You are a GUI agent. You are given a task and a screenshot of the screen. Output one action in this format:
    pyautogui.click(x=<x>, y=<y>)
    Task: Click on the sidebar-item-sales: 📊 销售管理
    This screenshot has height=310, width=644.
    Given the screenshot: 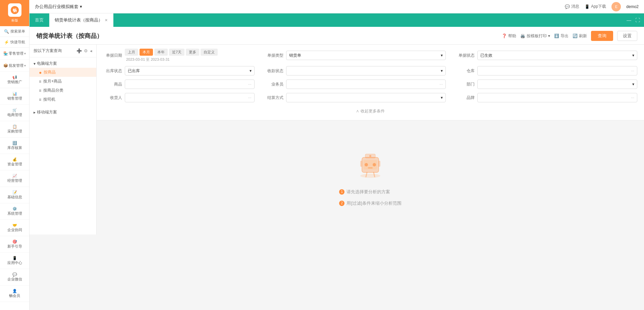 What is the action you would take?
    pyautogui.click(x=15, y=97)
    